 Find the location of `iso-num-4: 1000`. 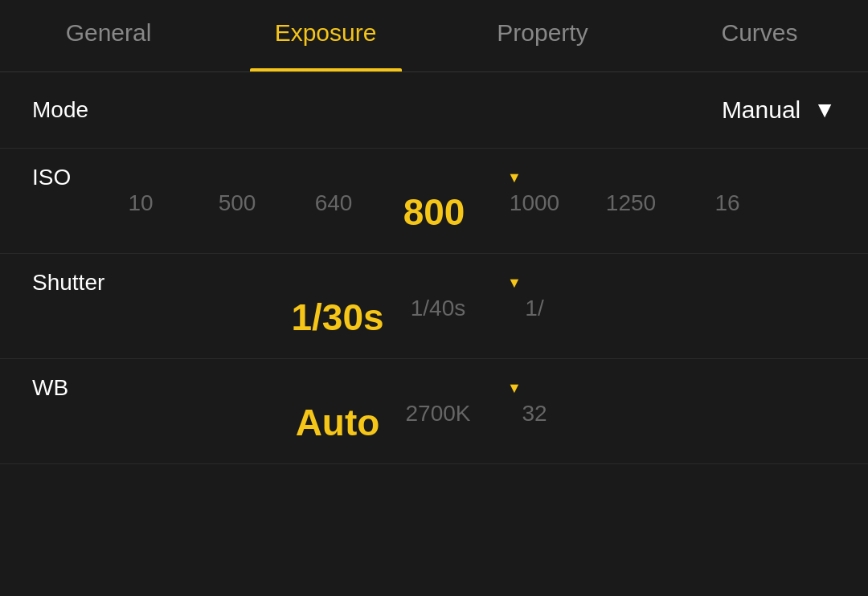

iso-num-4: 1000 is located at coordinates (534, 212).